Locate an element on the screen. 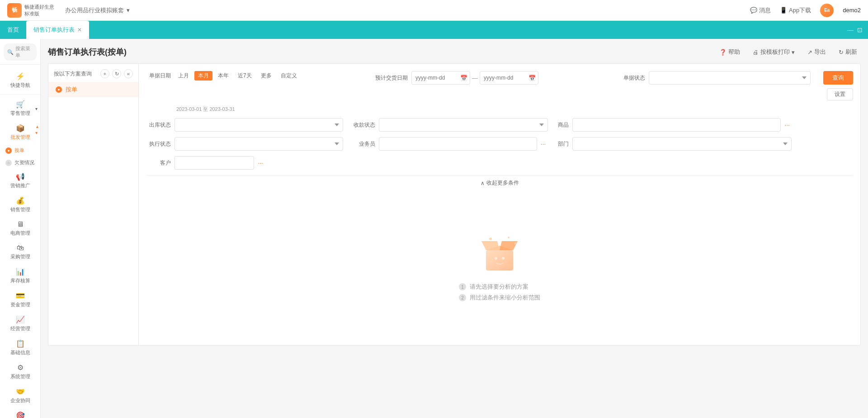  sidebar-item-label: 快捷导航 is located at coordinates (20, 85).